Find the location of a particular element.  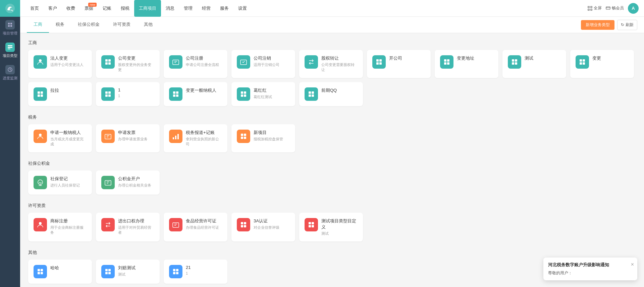

card-food-license: 食品经营许可证 办理食品经营许可证 is located at coordinates (196, 227).